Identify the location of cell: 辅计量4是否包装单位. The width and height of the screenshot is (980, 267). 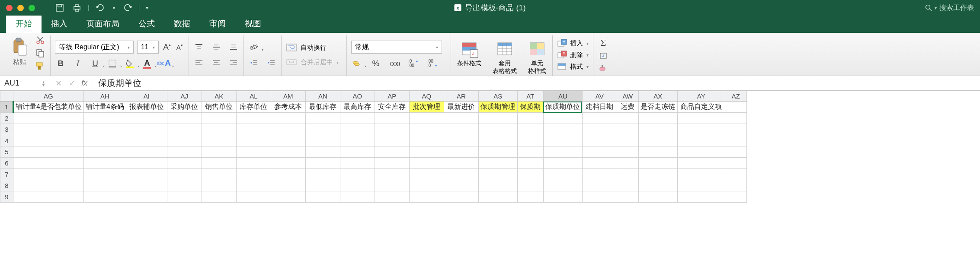
(48, 107).